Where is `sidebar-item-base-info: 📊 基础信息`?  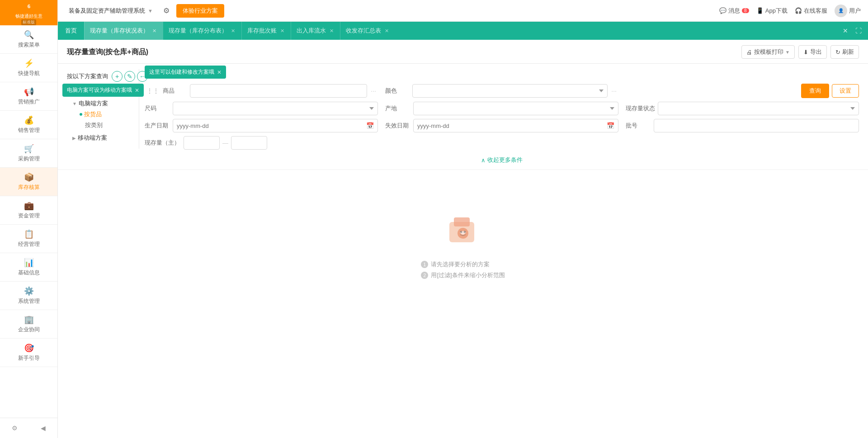
sidebar-item-base-info: 📊 基础信息 is located at coordinates (29, 268).